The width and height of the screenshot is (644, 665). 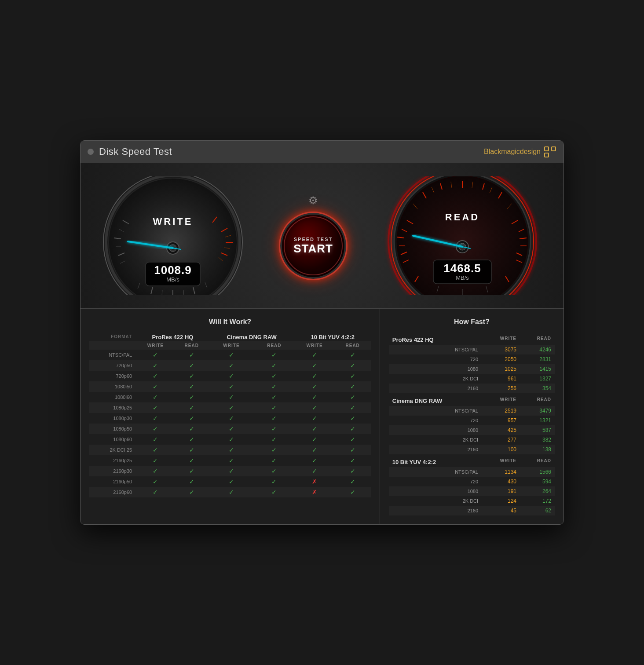 I want to click on list-item: NTSC/PAL 1134 1566, so click(x=472, y=472).